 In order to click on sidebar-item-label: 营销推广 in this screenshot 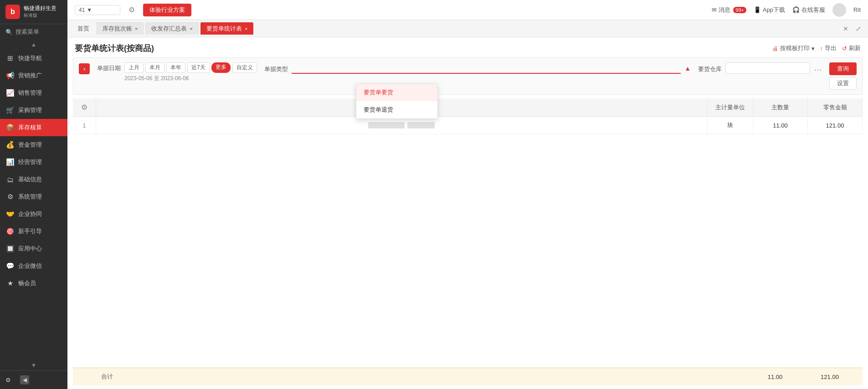, I will do `click(30, 76)`.